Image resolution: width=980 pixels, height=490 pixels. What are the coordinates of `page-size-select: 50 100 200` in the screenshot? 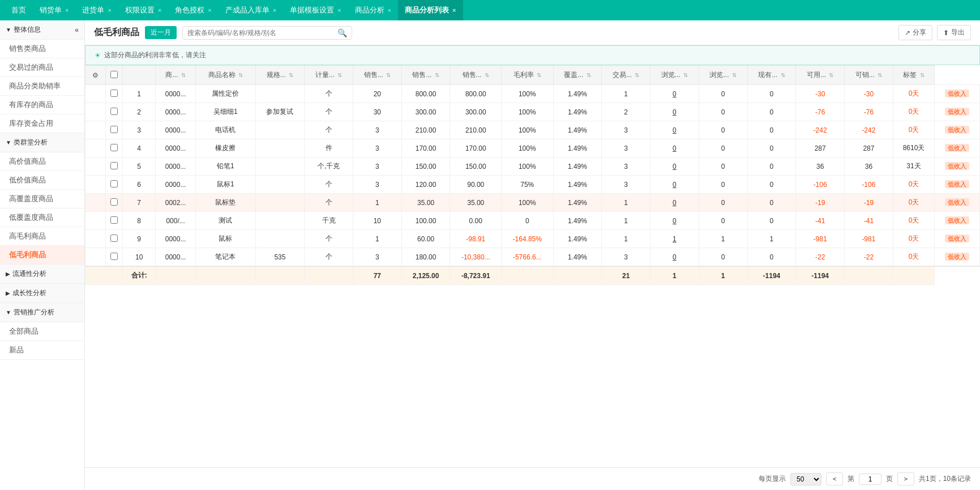 It's located at (806, 479).